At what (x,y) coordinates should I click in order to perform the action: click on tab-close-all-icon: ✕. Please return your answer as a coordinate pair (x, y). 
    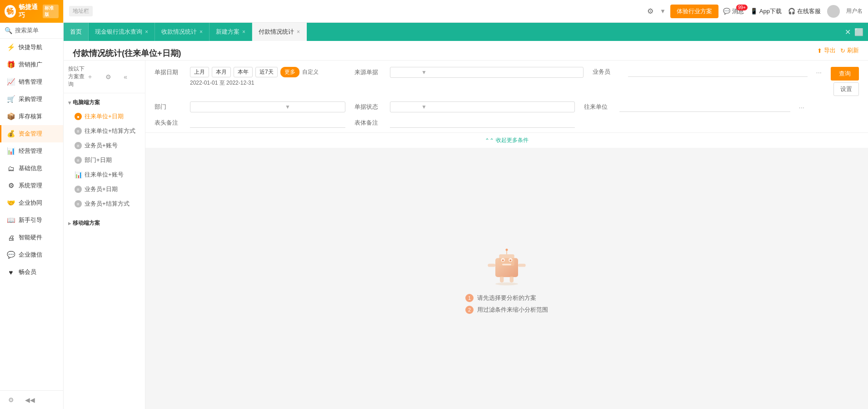
    Looking at the image, I should click on (848, 32).